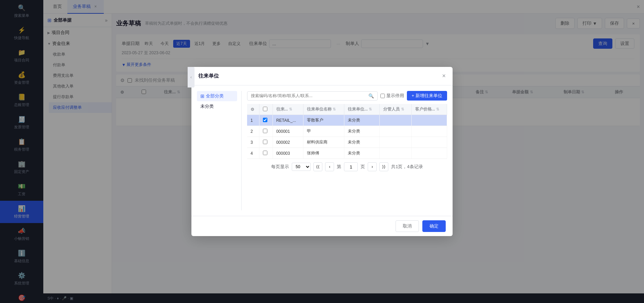 This screenshot has width=644, height=303. What do you see at coordinates (219, 151) in the screenshot?
I see `dialog-sidebar: ⊞ 全部分类 未分类 ‹` at bounding box center [219, 151].